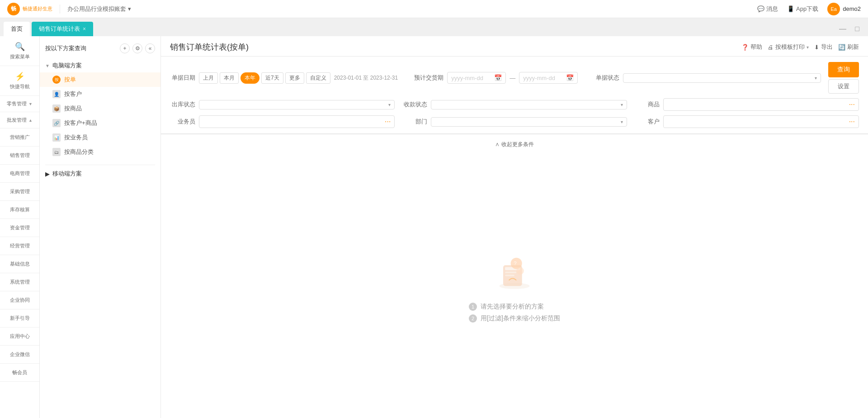  Describe the element at coordinates (844, 9) in the screenshot. I see `user-profile: Ea demo2` at that location.